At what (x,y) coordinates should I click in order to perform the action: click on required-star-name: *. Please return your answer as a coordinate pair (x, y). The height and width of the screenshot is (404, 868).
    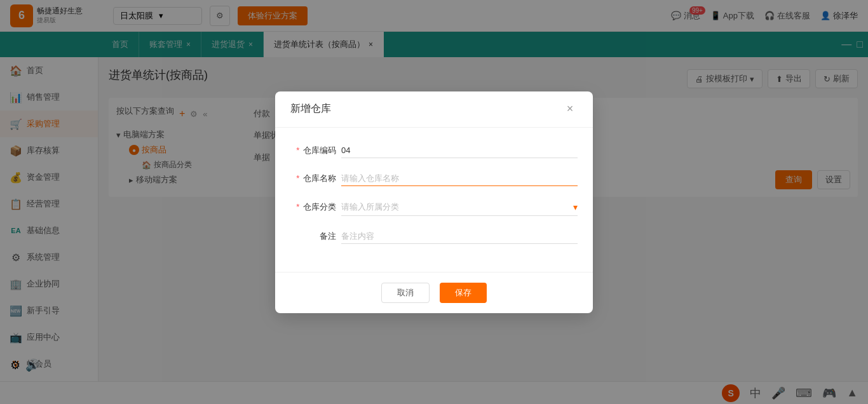
    Looking at the image, I should click on (297, 178).